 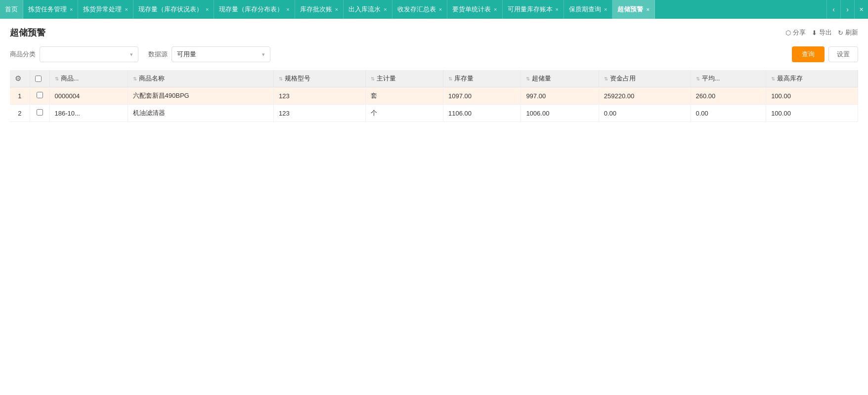 I want to click on tab-abnormal-close: ×, so click(x=126, y=9).